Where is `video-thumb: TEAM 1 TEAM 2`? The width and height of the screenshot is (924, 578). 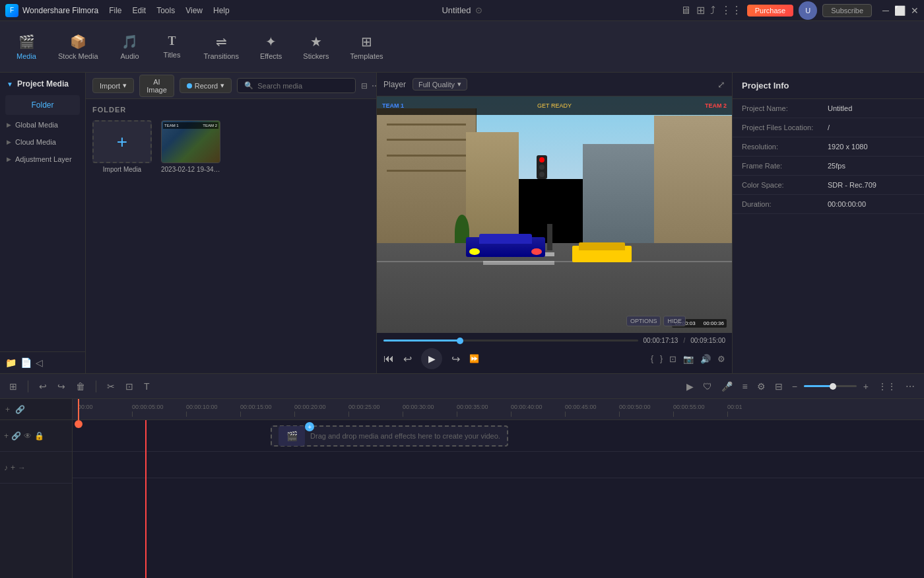 video-thumb: TEAM 1 TEAM 2 is located at coordinates (191, 141).